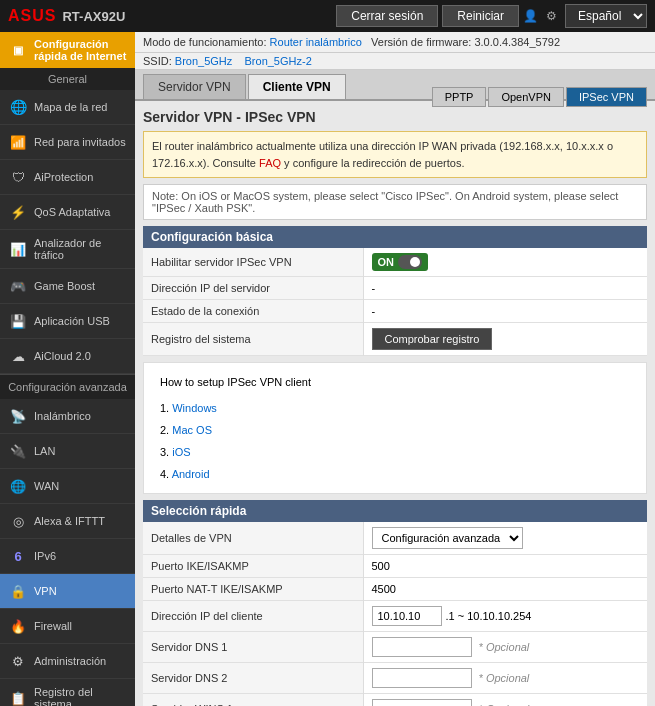 The image size is (655, 706). I want to click on wifi-icon, so click(18, 142).